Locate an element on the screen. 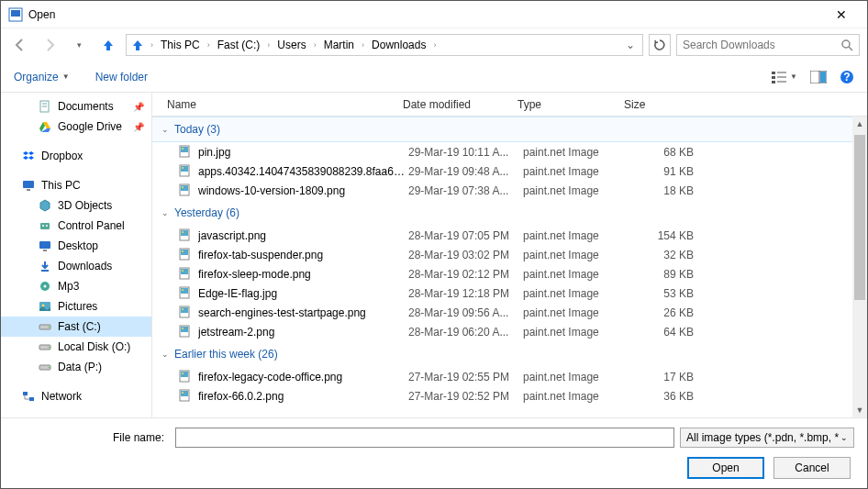 The width and height of the screenshot is (868, 489). cube-icon is located at coordinates (45, 206).